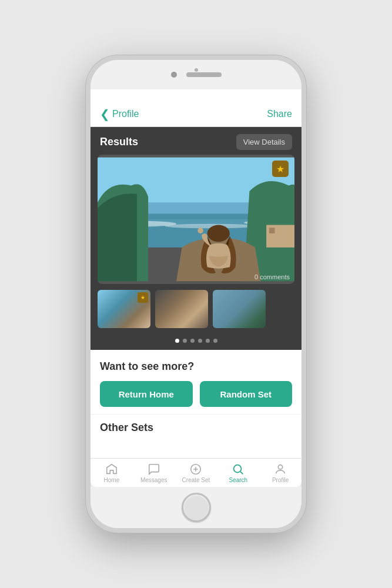  What do you see at coordinates (280, 169) in the screenshot?
I see `star-icon: ★` at bounding box center [280, 169].